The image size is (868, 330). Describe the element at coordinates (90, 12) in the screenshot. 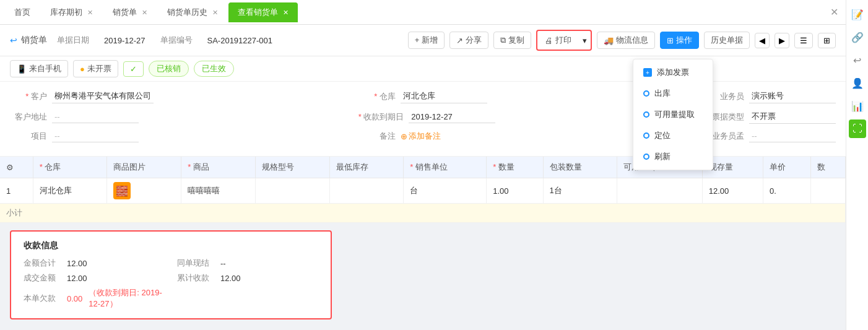

I see `tab-inventory-close: ✕` at that location.